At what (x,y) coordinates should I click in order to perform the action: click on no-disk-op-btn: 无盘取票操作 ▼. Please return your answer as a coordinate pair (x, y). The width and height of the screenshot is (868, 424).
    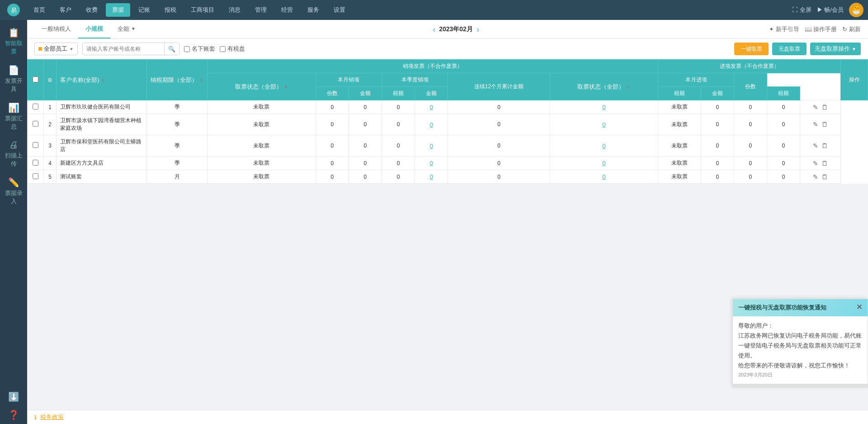
    Looking at the image, I should click on (835, 49).